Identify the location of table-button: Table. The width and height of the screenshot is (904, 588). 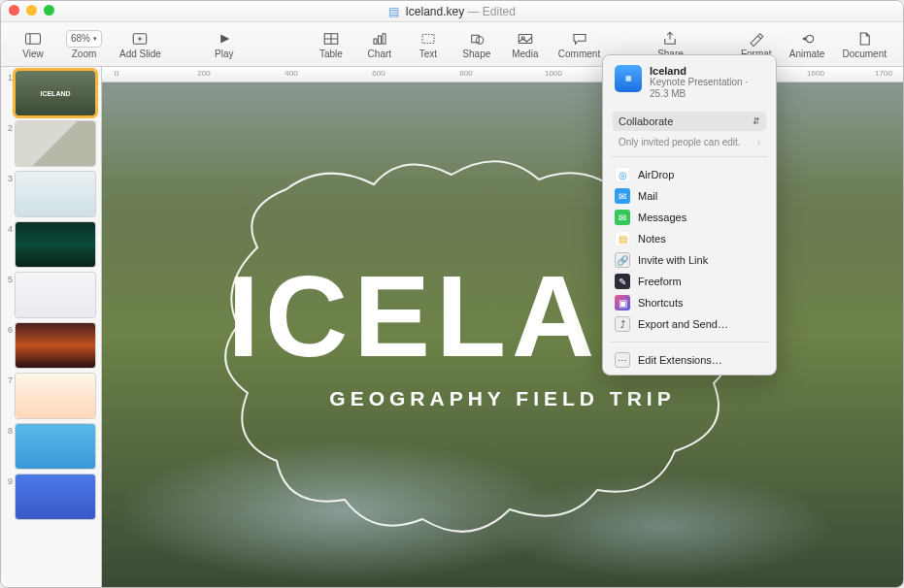
(331, 45).